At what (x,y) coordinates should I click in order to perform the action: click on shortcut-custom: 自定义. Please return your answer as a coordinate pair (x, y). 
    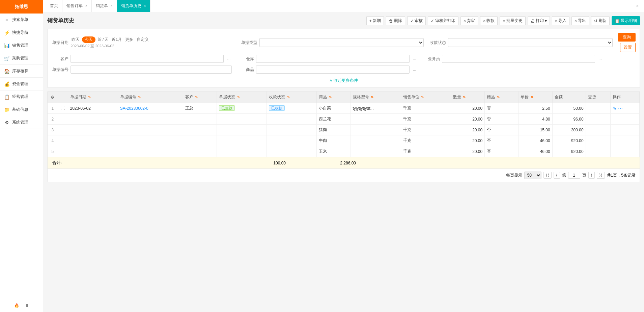
    Looking at the image, I should click on (143, 40).